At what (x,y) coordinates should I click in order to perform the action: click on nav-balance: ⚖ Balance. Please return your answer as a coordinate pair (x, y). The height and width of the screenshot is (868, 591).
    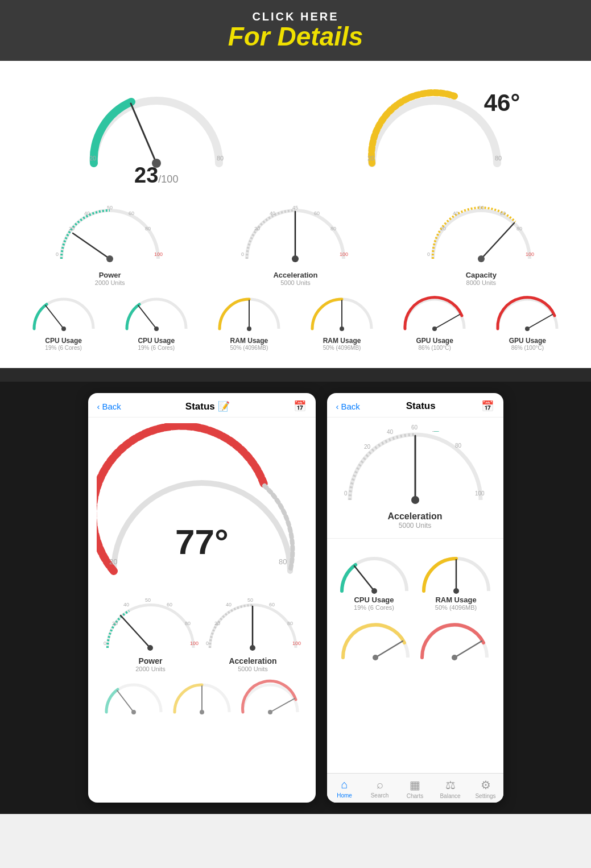
    Looking at the image, I should click on (451, 788).